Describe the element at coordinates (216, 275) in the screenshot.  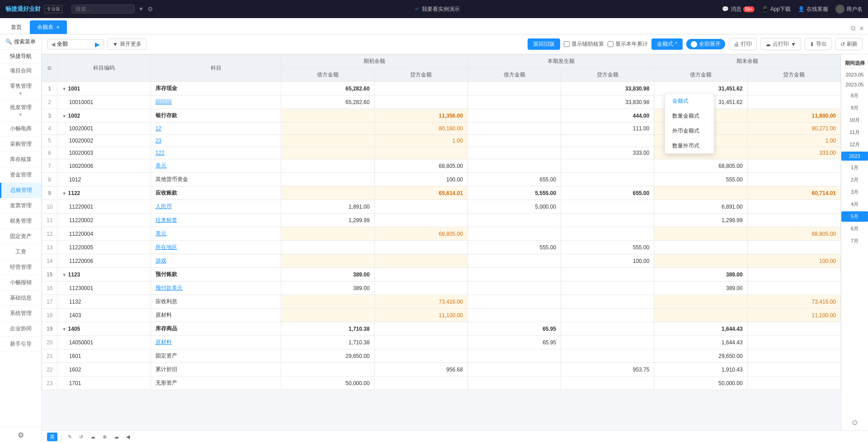
I see `row-subject: 预付账款` at that location.